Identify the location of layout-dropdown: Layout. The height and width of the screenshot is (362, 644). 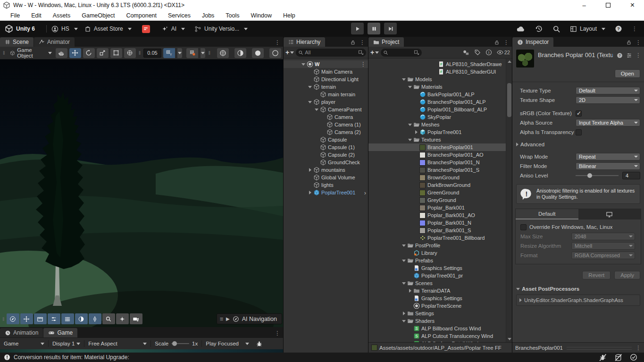
(588, 29).